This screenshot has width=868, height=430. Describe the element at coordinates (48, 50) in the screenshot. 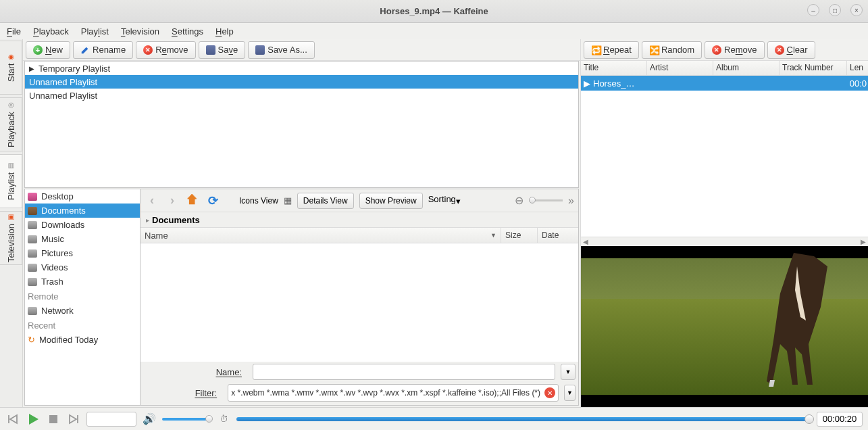

I see `new-button: +New` at that location.